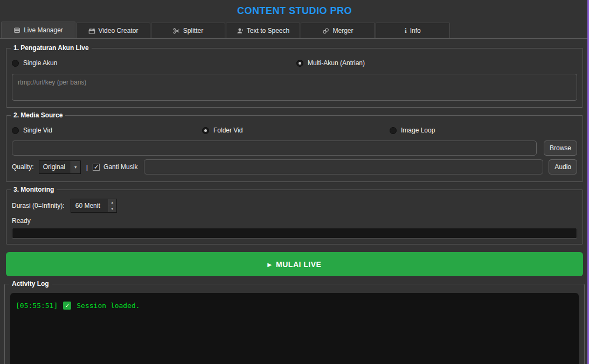 The image size is (589, 364). Describe the element at coordinates (270, 264) in the screenshot. I see `play-icon: ▸` at that location.